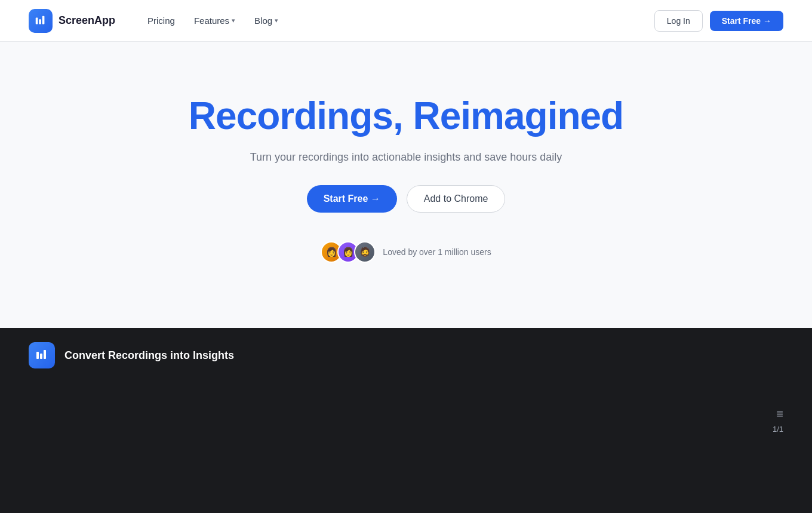 The width and height of the screenshot is (812, 513). Describe the element at coordinates (41, 21) in the screenshot. I see `logo-icon` at that location.